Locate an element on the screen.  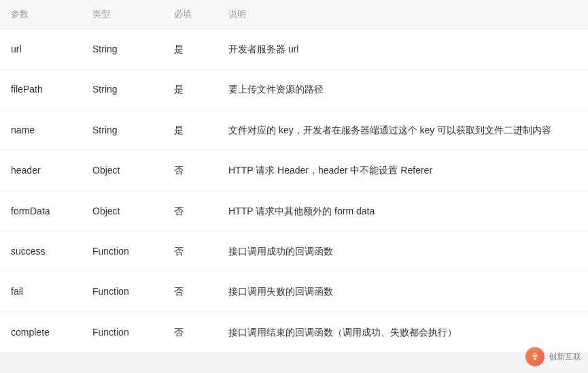
cell-param: name is located at coordinates (41, 129).